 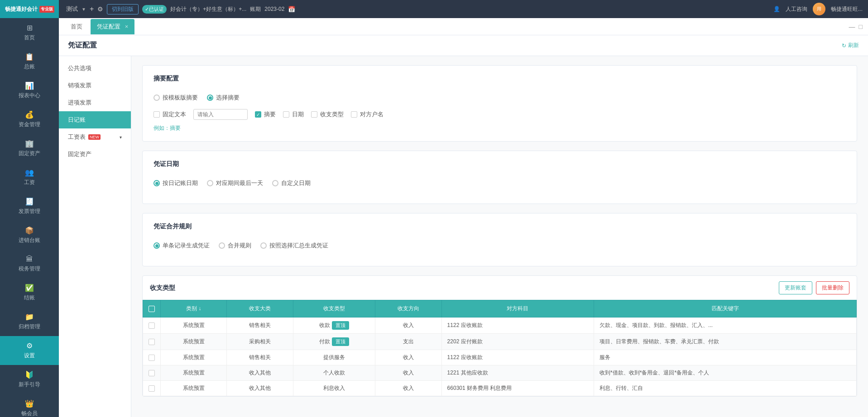 What do you see at coordinates (294, 246) in the screenshot?
I see `radio-select-summary: 按照选择汇总生成凭证` at bounding box center [294, 246].